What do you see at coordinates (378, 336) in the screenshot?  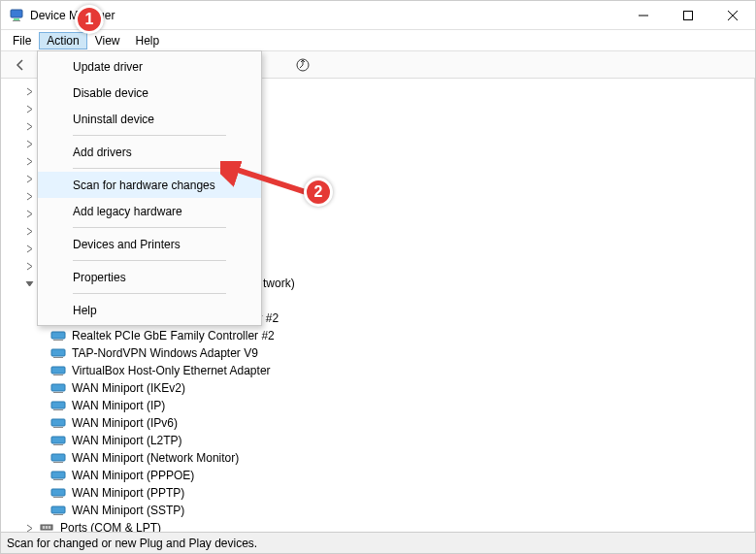 I see `tree-device-row: Realtek PCIe GbE Family Controller #2` at bounding box center [378, 336].